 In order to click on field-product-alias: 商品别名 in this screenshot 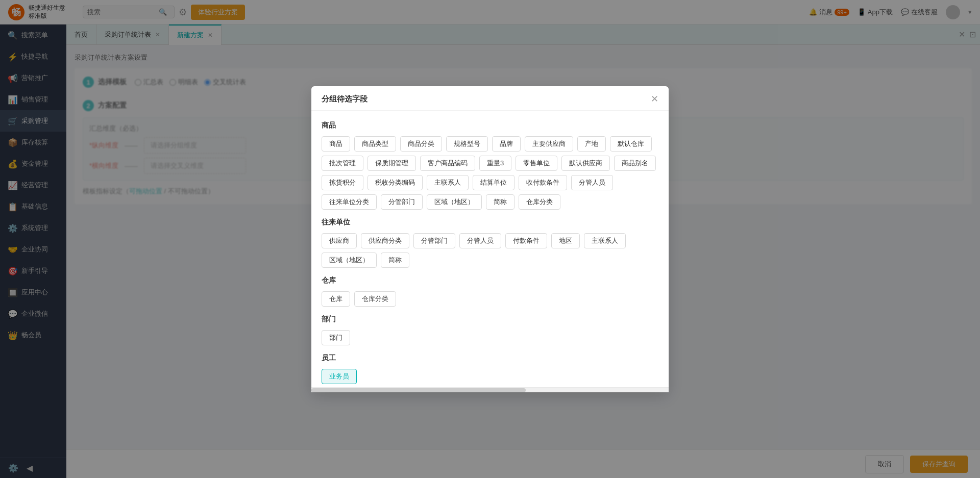, I will do `click(635, 163)`.